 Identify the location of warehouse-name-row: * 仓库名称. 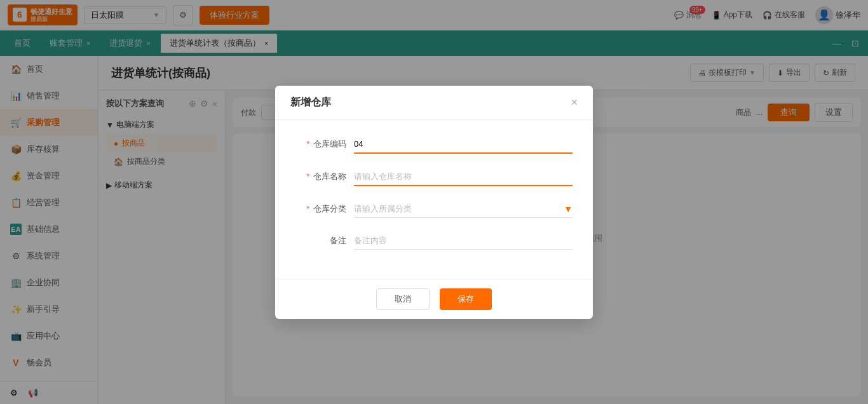
(434, 177).